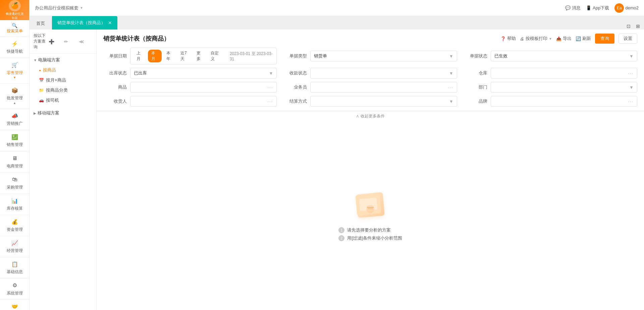 The image size is (644, 310). I want to click on date-tabs: 上月 本月 本年 近7天 更多 自定义, so click(179, 56).